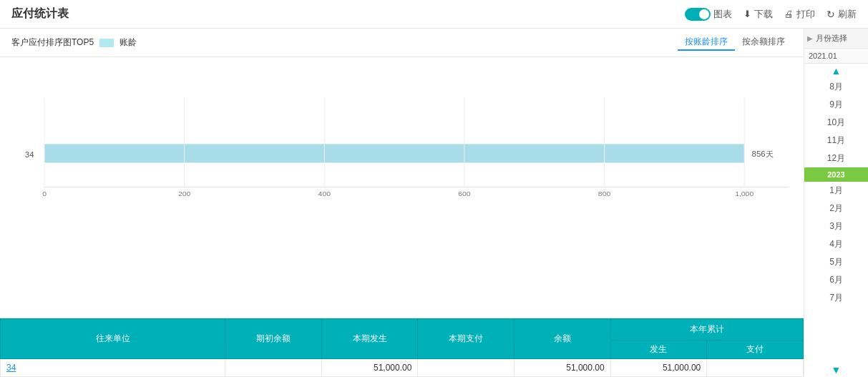 The width and height of the screenshot is (868, 377). I want to click on table-header-row: 往来单位 期初余额 本期发生 本期支付 余额 本年累计, so click(402, 330).